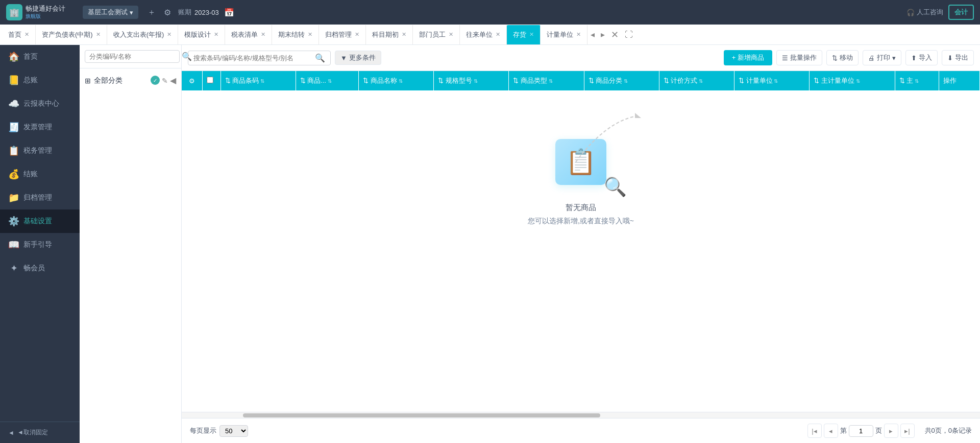  Describe the element at coordinates (389, 35) in the screenshot. I see `tab-subject: 科目期初 ✕` at that location.